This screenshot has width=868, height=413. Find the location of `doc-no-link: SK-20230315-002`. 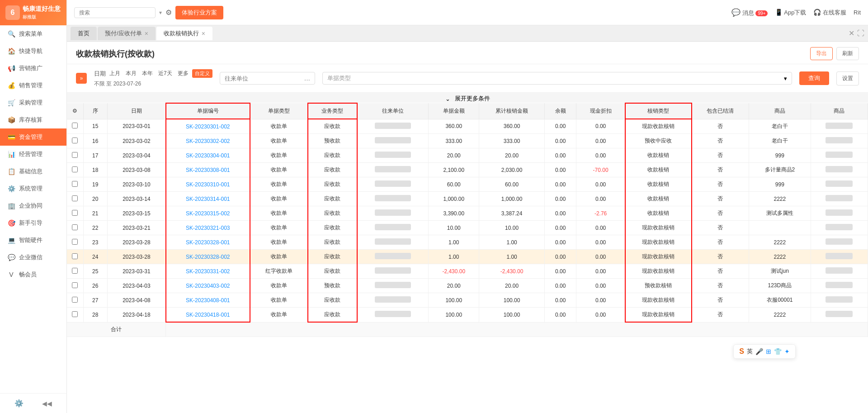

doc-no-link: SK-20230315-002 is located at coordinates (208, 214).